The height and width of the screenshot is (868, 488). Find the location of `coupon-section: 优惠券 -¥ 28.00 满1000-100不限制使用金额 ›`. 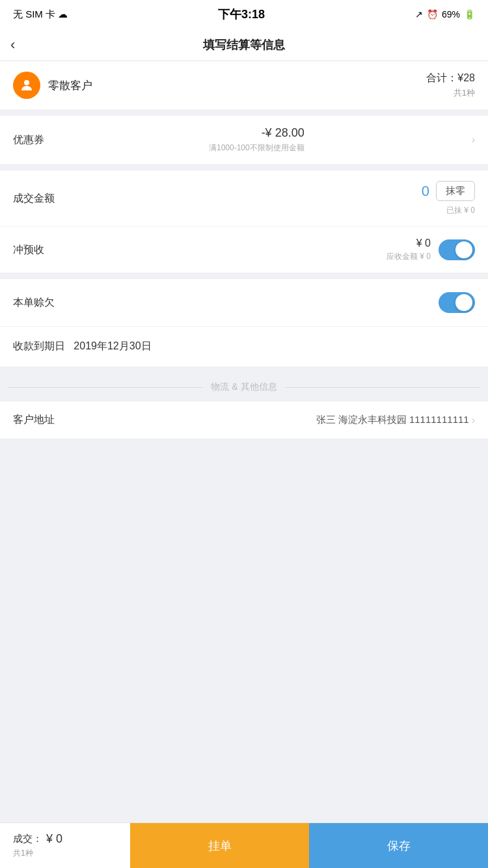

coupon-section: 优惠券 -¥ 28.00 满1000-100不限制使用金额 › is located at coordinates (244, 140).